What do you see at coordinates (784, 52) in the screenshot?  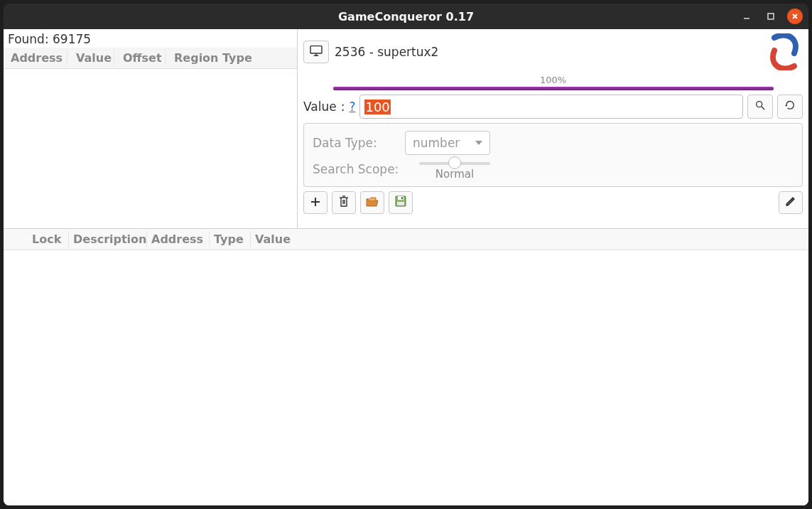 I see `app-logo-icon` at bounding box center [784, 52].